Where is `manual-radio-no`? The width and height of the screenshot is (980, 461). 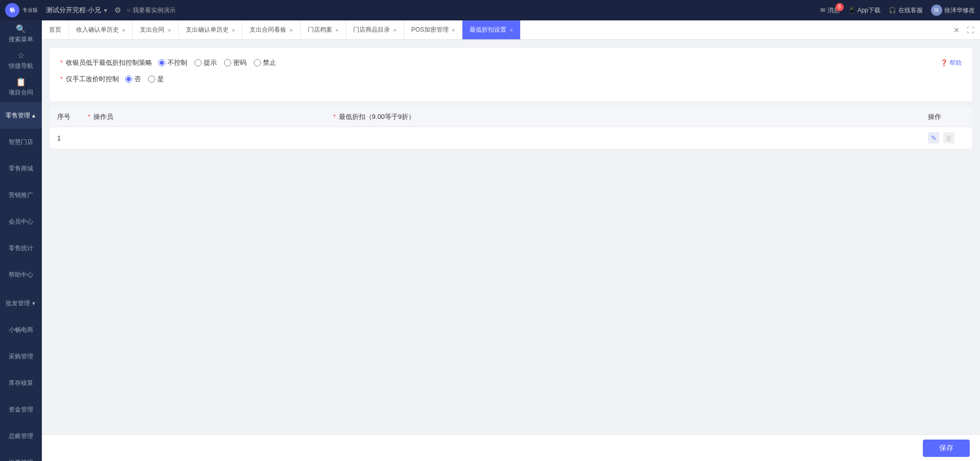
manual-radio-no is located at coordinates (129, 79).